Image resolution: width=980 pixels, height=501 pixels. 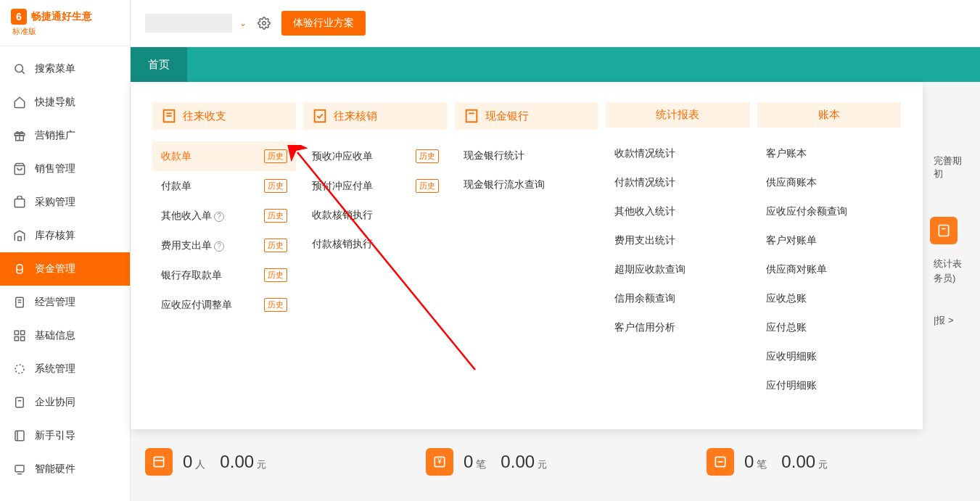 What do you see at coordinates (678, 299) in the screenshot?
I see `mega-item-credit-balance: 信用余额查询` at bounding box center [678, 299].